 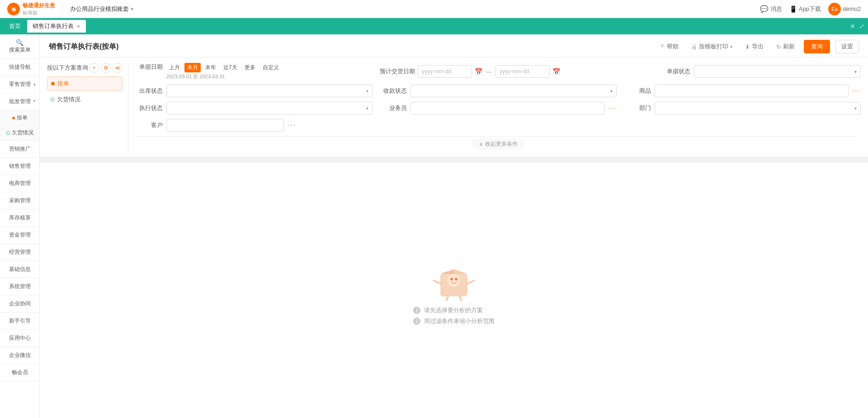 I want to click on sidebar: 🔍 搜索菜单 快捷导航 零售管理 批发管理 按单 欠货情况 营销推广 销售管理, so click(x=20, y=226).